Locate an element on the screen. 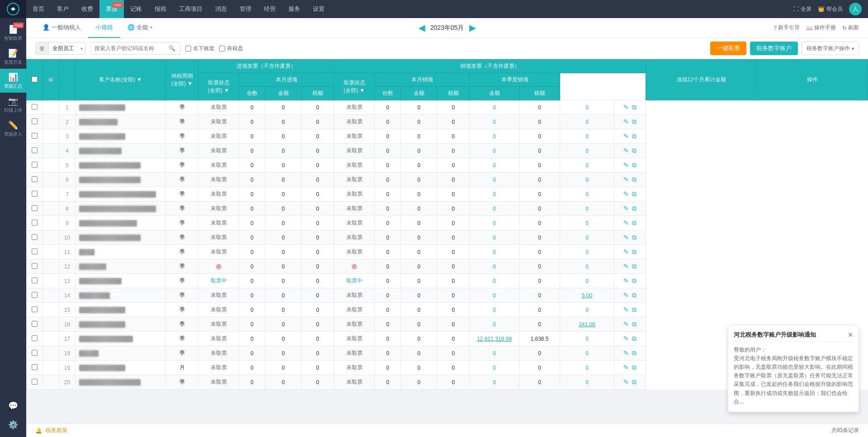 This screenshot has height=437, width=868. sidebar-item-smart-ticket: 📄 智能取票 new is located at coordinates (13, 33).